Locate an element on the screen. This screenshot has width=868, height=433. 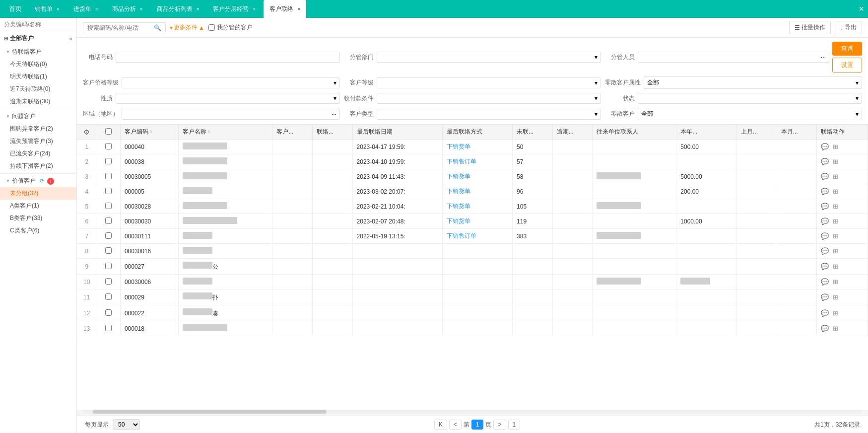
batch-ops-button: ☰ 批量操作 is located at coordinates (810, 28).